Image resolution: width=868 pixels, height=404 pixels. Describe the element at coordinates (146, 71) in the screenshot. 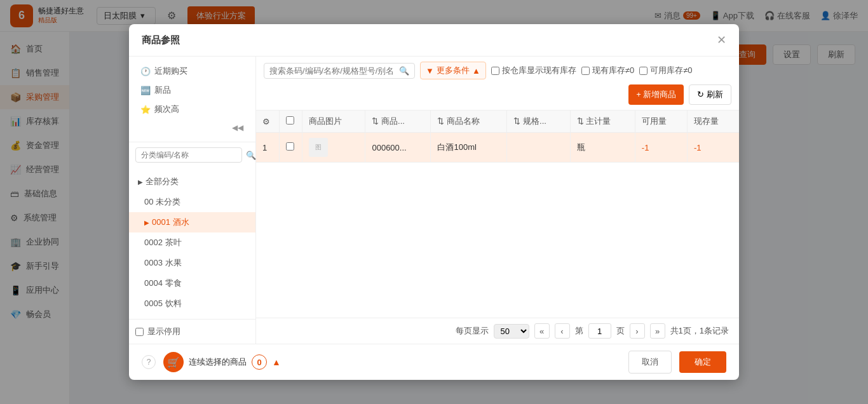

I see `clock-icon: 🕐` at that location.